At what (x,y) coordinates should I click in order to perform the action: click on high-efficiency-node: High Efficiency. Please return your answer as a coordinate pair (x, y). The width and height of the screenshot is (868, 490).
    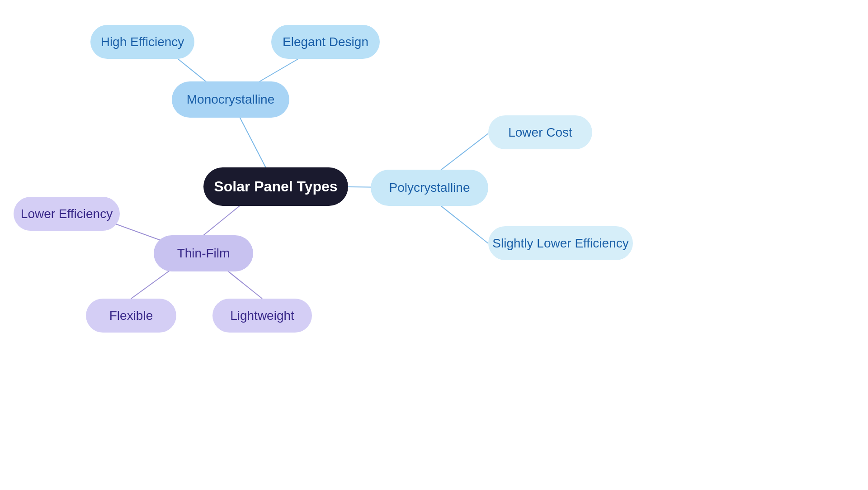
    Looking at the image, I should click on (142, 42).